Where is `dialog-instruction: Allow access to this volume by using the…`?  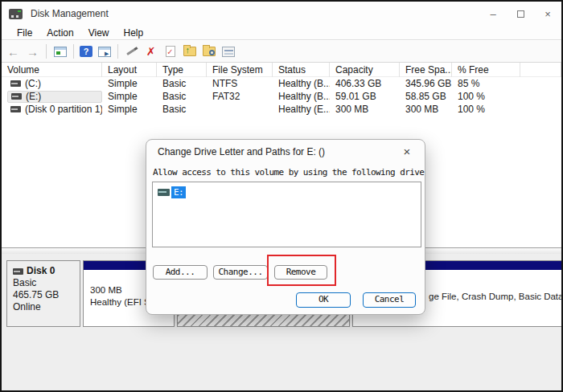
dialog-instruction: Allow access to this volume by using the… is located at coordinates (288, 172).